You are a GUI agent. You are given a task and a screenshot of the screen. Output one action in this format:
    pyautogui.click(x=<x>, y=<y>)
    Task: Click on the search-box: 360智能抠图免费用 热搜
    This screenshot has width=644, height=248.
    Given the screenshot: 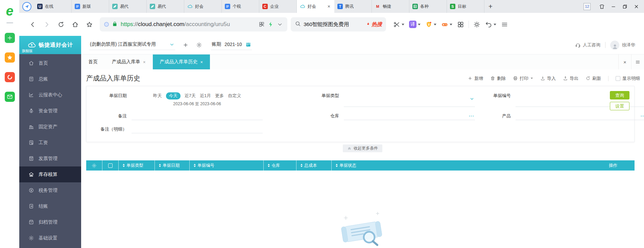 What is the action you would take?
    pyautogui.click(x=338, y=24)
    